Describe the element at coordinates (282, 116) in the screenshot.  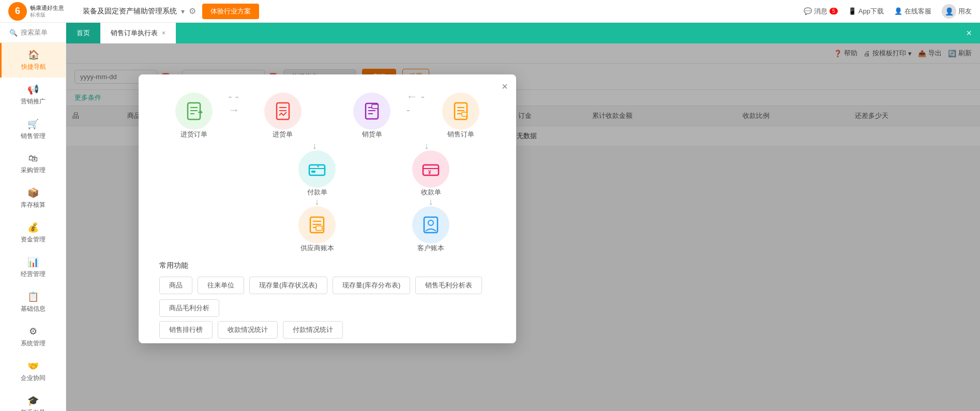
I see `node-purchase-bill: 进货单` at that location.